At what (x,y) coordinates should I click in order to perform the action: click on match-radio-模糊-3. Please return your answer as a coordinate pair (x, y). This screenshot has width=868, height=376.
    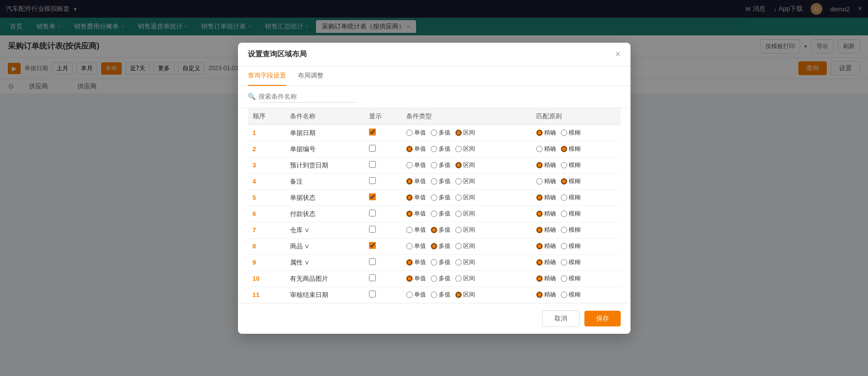
    Looking at the image, I should click on (564, 165).